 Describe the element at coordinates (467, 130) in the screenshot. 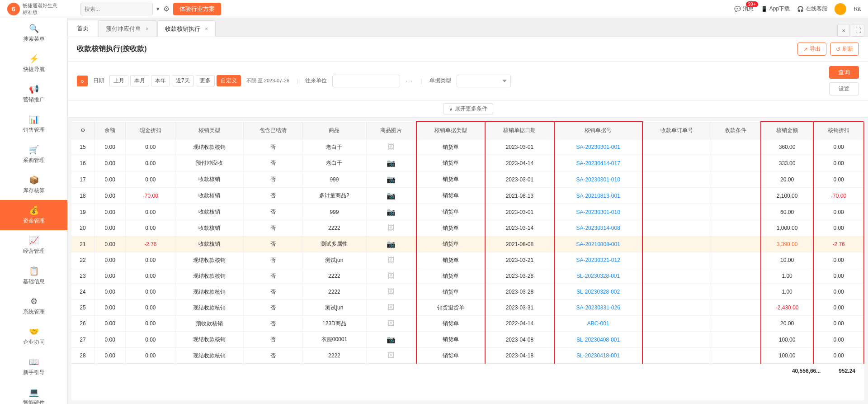

I see `table-header-row: ⚙ 余额 现金折扣 核销类型 包含已结清 商品 商品图片 核销单据类型 核销单据…` at that location.